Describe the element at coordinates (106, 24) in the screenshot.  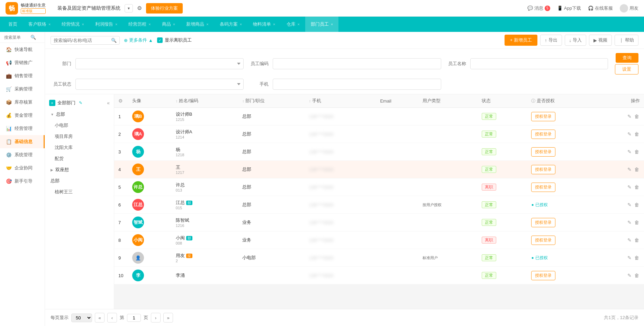
I see `tab-profit: 利润报告 ×` at that location.